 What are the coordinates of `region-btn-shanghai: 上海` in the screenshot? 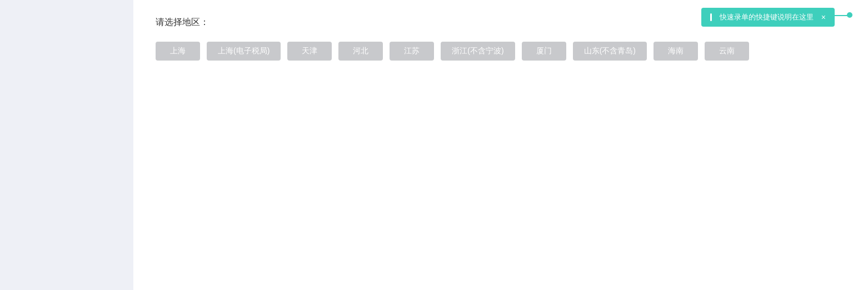 It's located at (178, 51).